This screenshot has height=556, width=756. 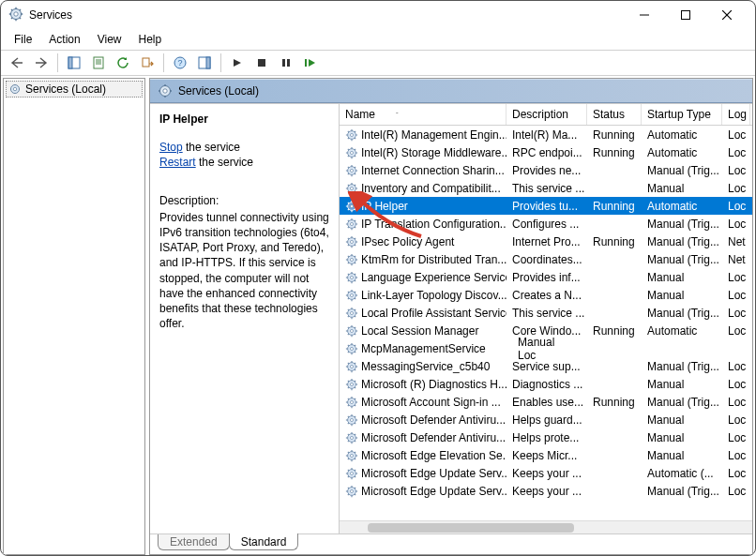 What do you see at coordinates (546, 294) in the screenshot?
I see `service-row: Link-Layer Topology Discov...Creates a N…` at bounding box center [546, 294].